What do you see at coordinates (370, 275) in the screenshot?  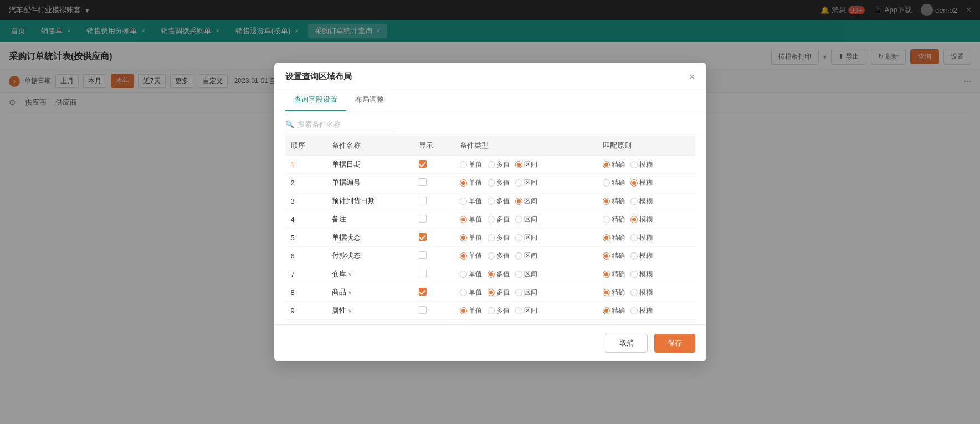 I see `cell-name: 仓库 ∨` at bounding box center [370, 275].